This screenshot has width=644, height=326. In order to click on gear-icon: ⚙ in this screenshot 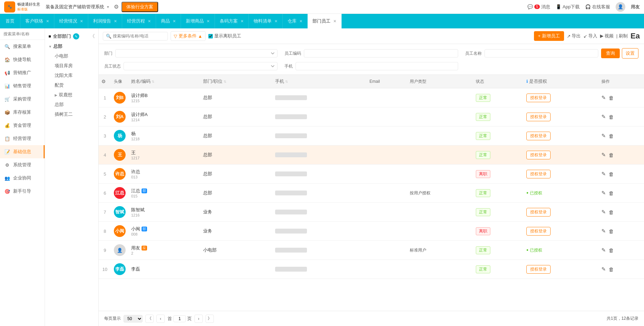, I will do `click(116, 7)`.